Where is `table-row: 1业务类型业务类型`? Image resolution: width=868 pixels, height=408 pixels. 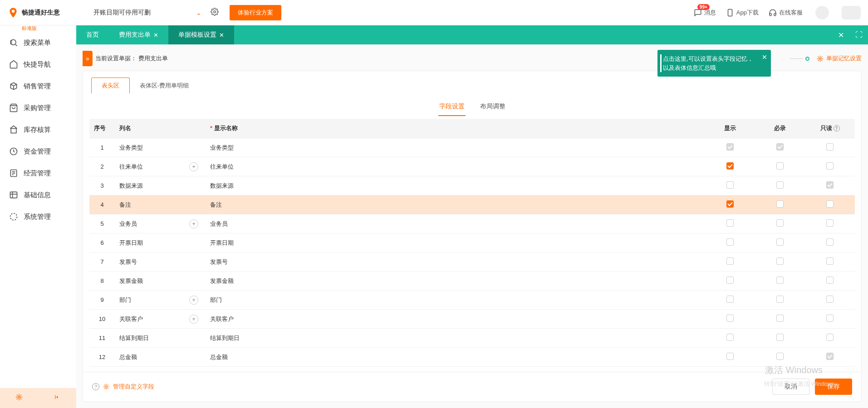 table-row: 1业务类型业务类型 is located at coordinates (472, 148).